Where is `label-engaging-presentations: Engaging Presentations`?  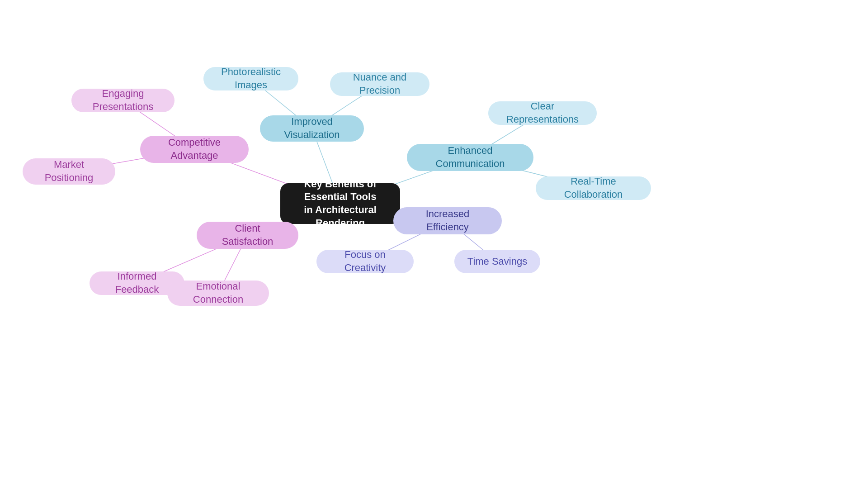
label-engaging-presentations: Engaging Presentations is located at coordinates (123, 100).